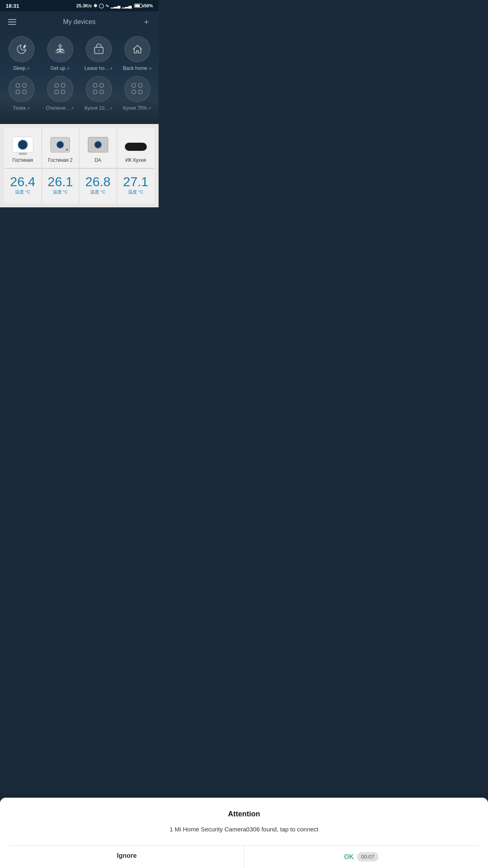  What do you see at coordinates (99, 49) in the screenshot?
I see `scene-leavehome-icon` at bounding box center [99, 49].